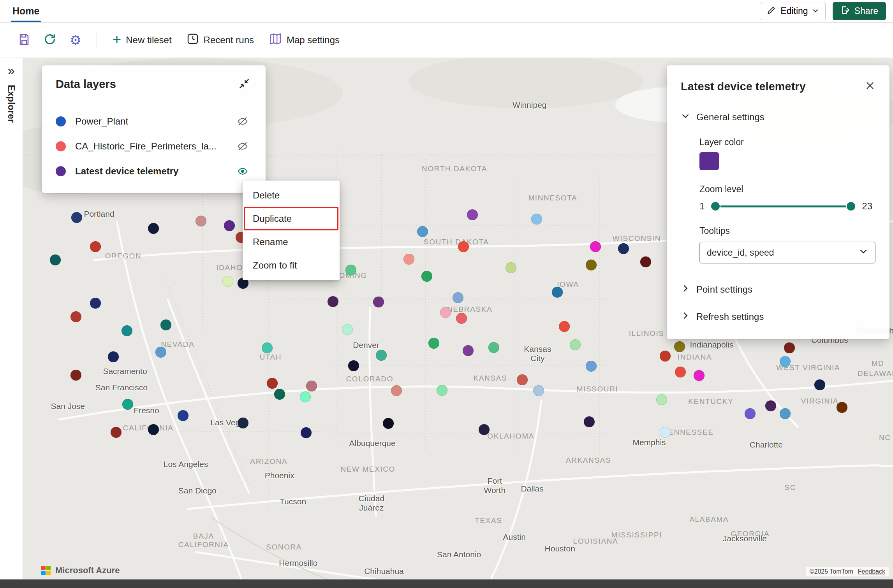 Image resolution: width=893 pixels, height=588 pixels. I want to click on refresh-settings-section: Refresh settings, so click(778, 317).